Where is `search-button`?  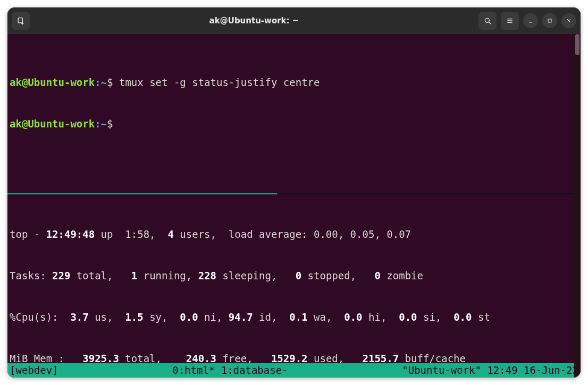 search-button is located at coordinates (488, 21).